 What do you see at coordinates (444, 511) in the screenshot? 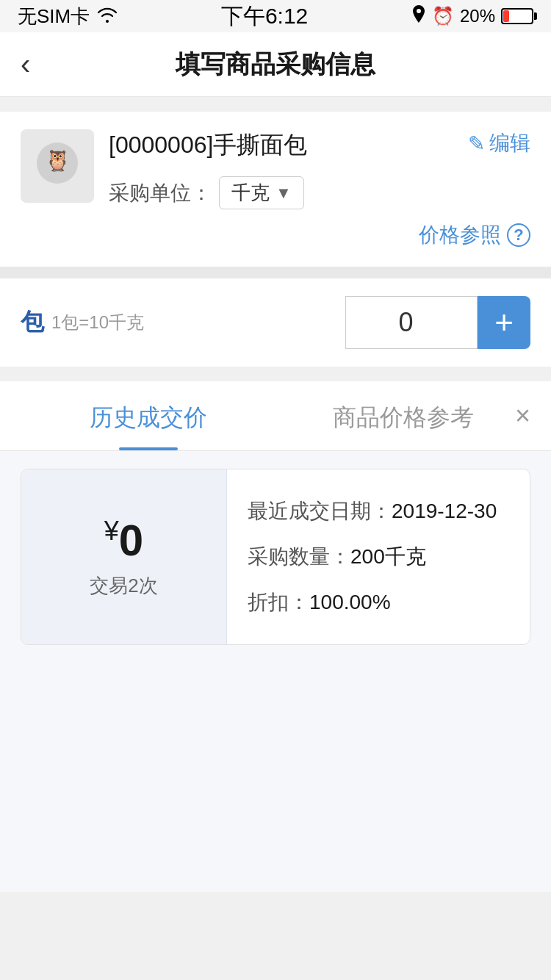
I see `date-value: 2019-12-30` at bounding box center [444, 511].